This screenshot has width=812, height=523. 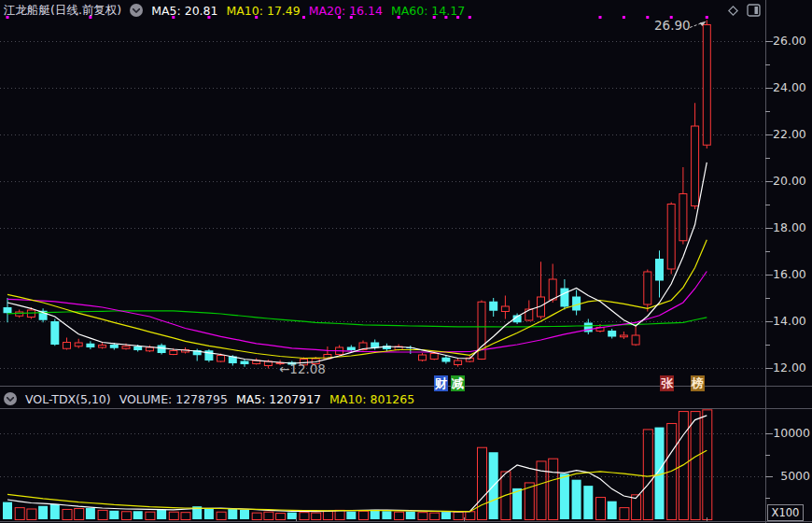 What do you see at coordinates (10, 399) in the screenshot?
I see `collapse-volume-pane-button` at bounding box center [10, 399].